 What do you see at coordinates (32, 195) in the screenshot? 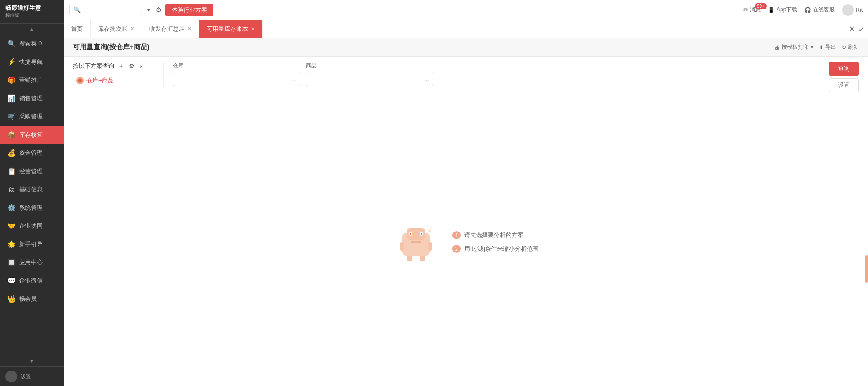
I see `sidebar-scroll: 🔍 搜索菜单 ⚡ 快捷导航 🎁 营销推广 📊 销售管理 🛒 采购管理 📦 库存核…` at bounding box center [32, 195].